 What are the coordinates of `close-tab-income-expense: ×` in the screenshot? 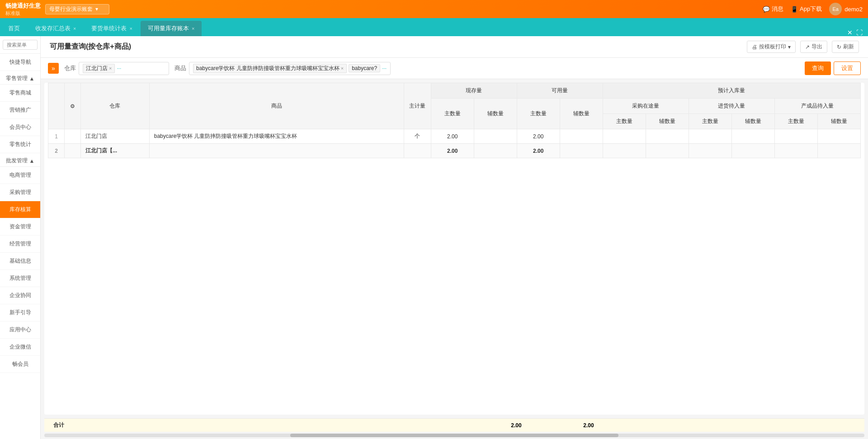 It's located at (75, 28).